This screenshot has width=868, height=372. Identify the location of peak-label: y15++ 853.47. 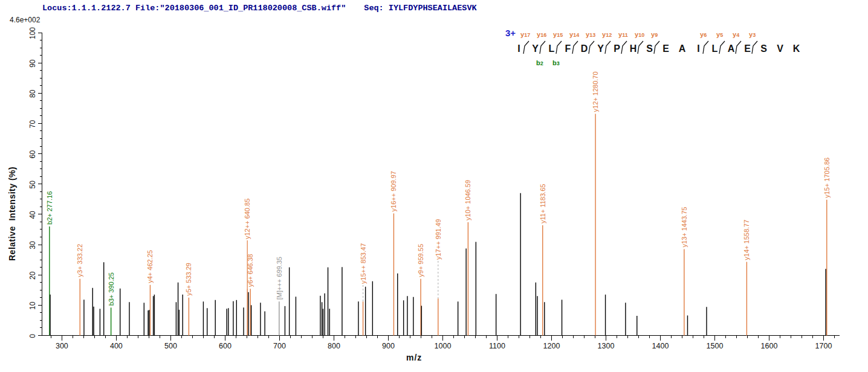
(363, 263).